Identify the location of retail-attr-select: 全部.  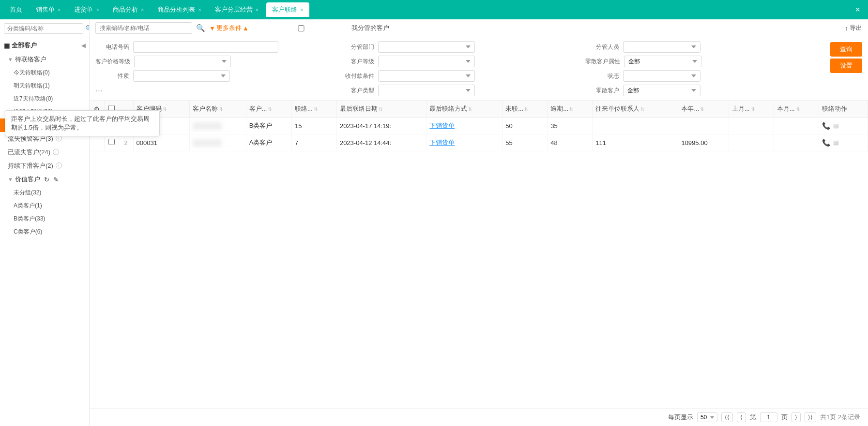
(663, 61).